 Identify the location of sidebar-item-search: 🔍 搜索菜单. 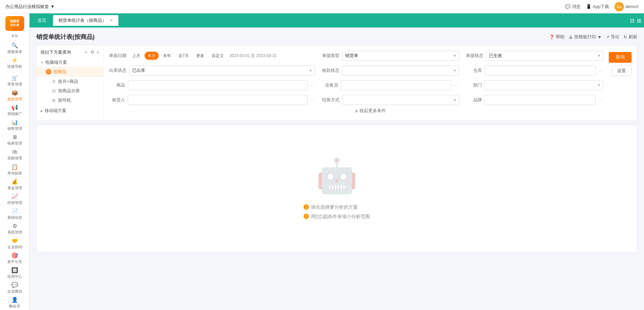
(15, 48).